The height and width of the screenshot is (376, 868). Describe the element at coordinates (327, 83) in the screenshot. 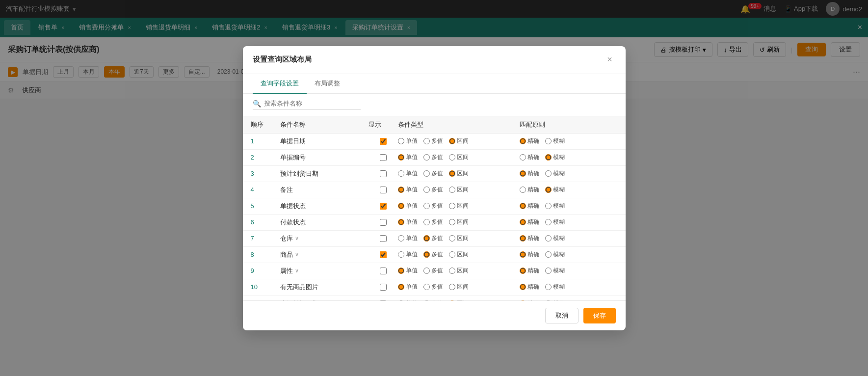

I see `modal-tab-layout-label: 布局调整` at that location.